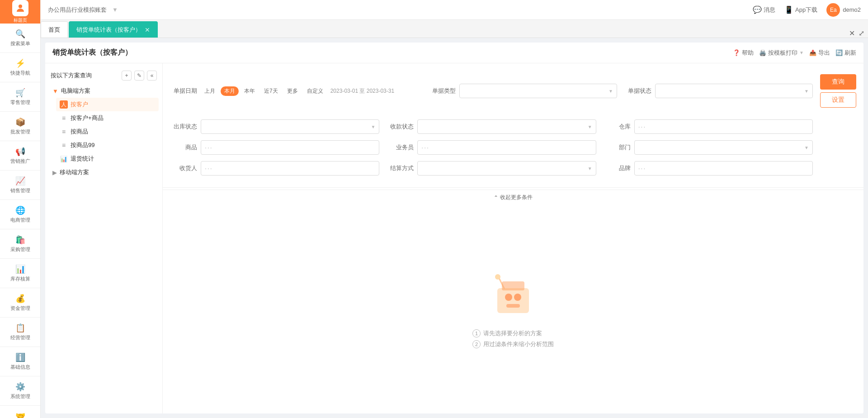 This screenshot has width=868, height=418. I want to click on nav-item-13: 🤝企业协同, so click(20, 412).